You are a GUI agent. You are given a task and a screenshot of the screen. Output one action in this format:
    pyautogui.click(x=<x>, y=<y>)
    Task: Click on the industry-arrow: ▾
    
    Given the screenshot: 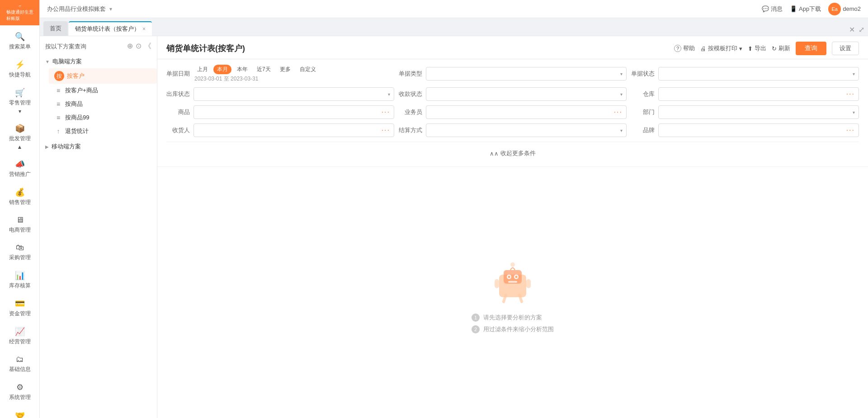 What is the action you would take?
    pyautogui.click(x=111, y=9)
    